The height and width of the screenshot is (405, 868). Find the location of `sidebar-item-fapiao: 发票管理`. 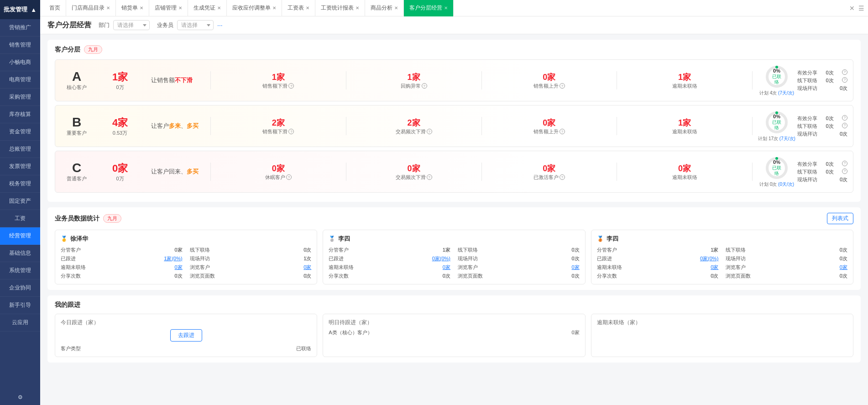

sidebar-item-fapiao: 发票管理 is located at coordinates (20, 167).